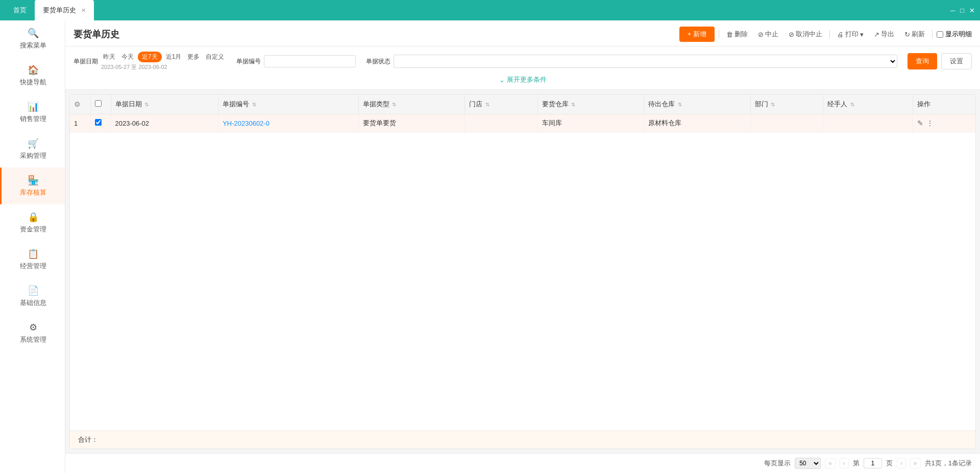 This screenshot has width=980, height=473. What do you see at coordinates (787, 124) in the screenshot?
I see `td-department` at bounding box center [787, 124].